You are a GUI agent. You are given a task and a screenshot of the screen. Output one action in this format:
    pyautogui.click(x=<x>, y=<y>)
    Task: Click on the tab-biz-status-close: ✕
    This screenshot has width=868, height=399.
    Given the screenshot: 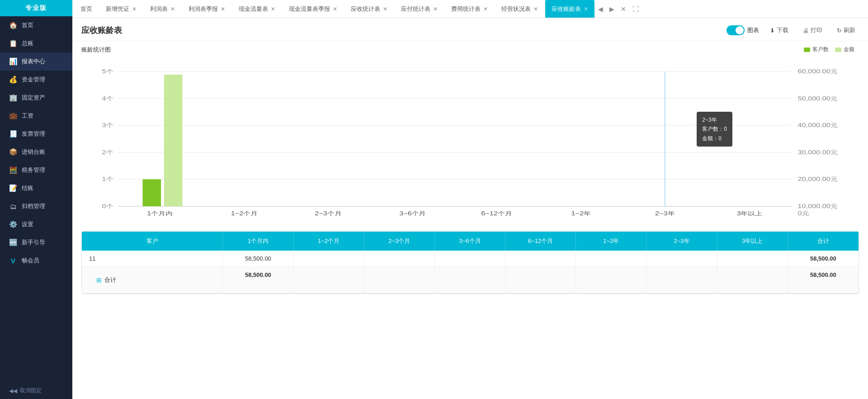 What is the action you would take?
    pyautogui.click(x=536, y=9)
    